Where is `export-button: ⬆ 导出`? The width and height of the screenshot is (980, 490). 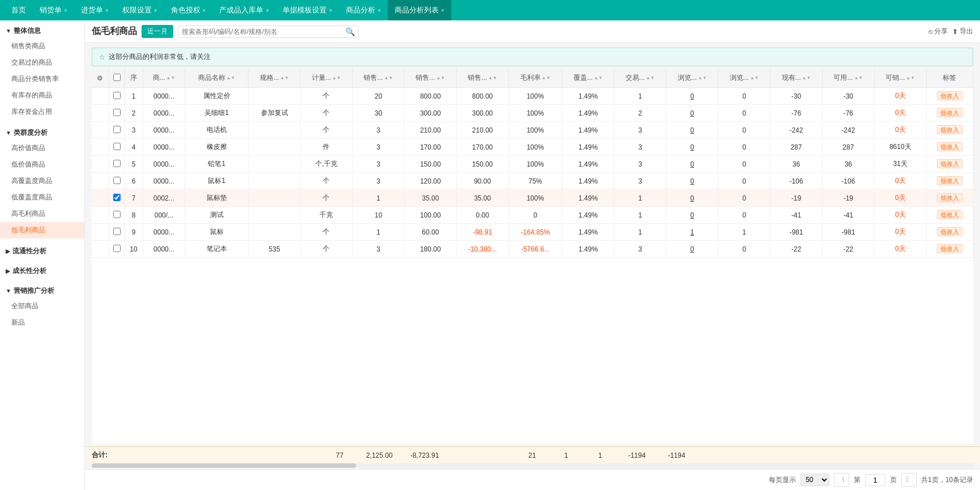 export-button: ⬆ 导出 is located at coordinates (962, 32).